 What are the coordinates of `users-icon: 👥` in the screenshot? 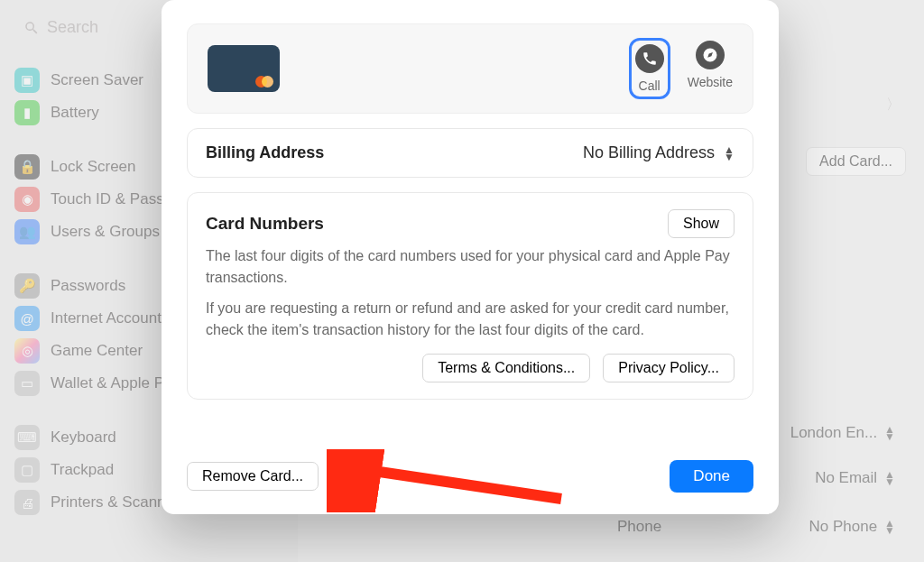 It's located at (27, 232).